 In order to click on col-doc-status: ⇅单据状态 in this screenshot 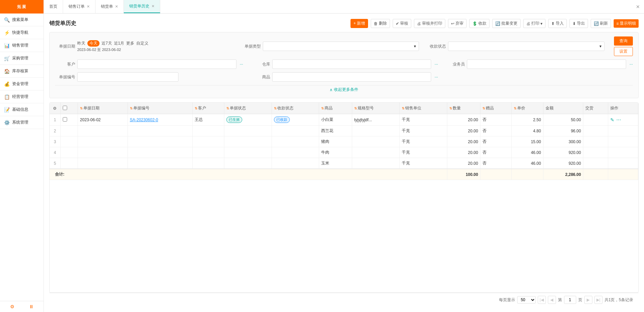, I will do `click(248, 108)`.